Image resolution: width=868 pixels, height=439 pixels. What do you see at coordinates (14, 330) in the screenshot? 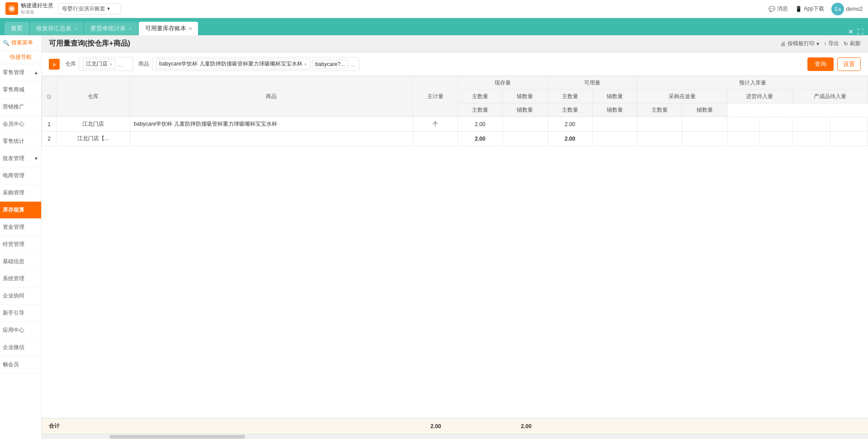
I see `sidebar-item-label: 应用中心` at bounding box center [14, 330].